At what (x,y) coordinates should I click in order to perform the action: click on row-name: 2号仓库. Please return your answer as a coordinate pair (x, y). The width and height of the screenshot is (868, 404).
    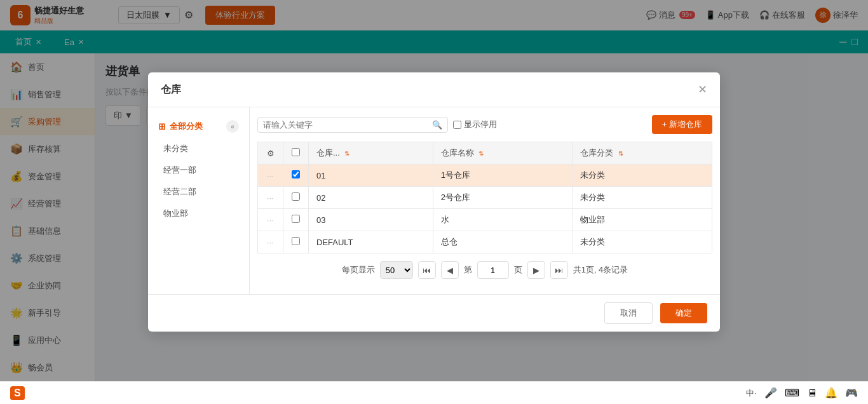
    Looking at the image, I should click on (503, 198).